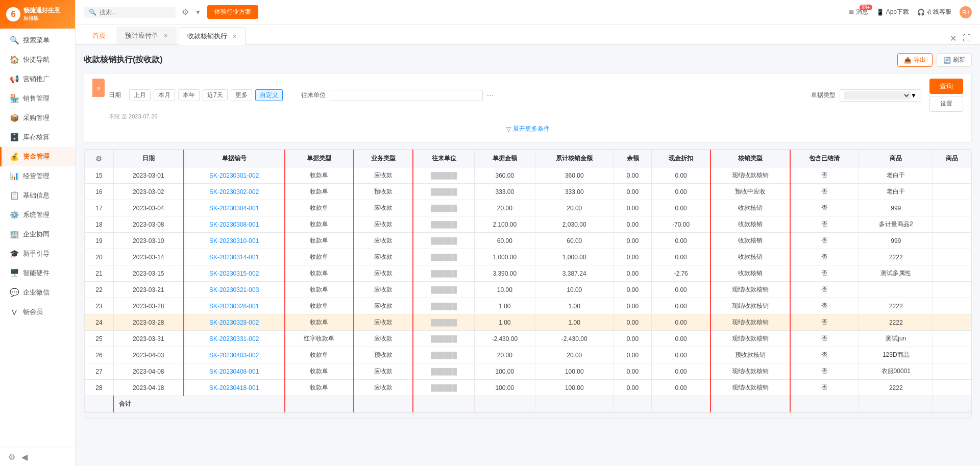  What do you see at coordinates (234, 159) in the screenshot?
I see `col-voucher-no: 单据编号` at bounding box center [234, 159].